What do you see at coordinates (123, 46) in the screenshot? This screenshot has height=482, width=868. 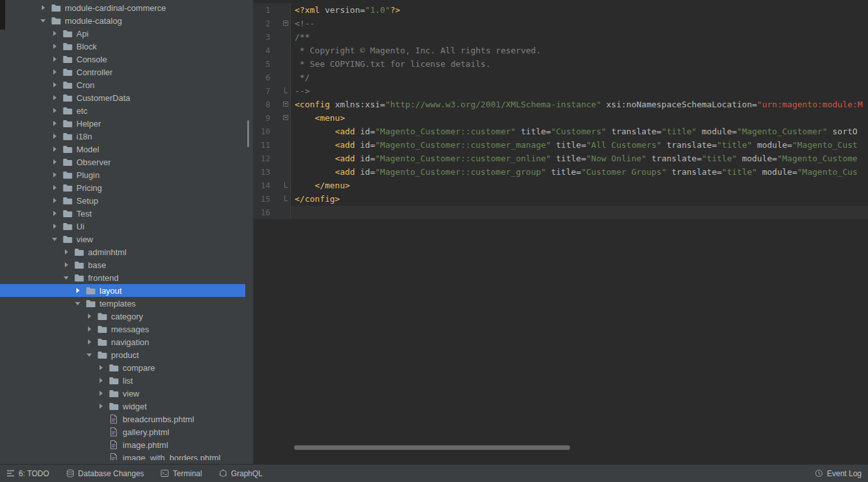 I see `tree-item-block: Block` at bounding box center [123, 46].